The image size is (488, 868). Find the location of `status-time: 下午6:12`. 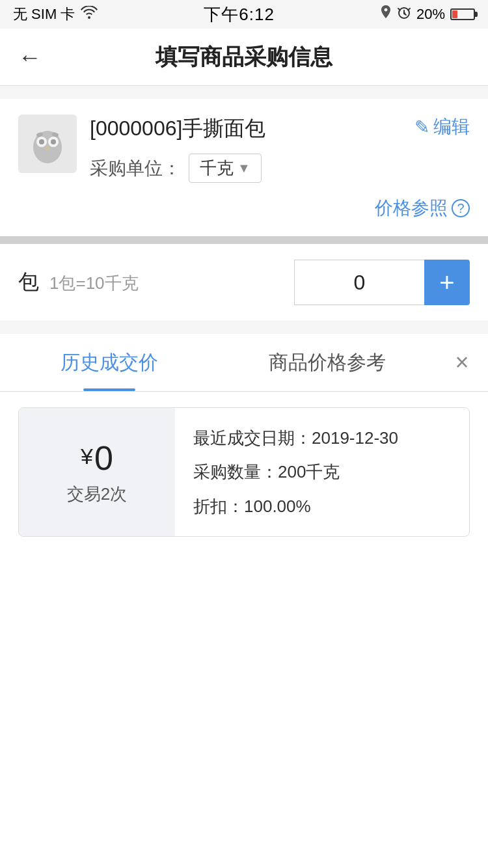

status-time: 下午6:12 is located at coordinates (239, 14).